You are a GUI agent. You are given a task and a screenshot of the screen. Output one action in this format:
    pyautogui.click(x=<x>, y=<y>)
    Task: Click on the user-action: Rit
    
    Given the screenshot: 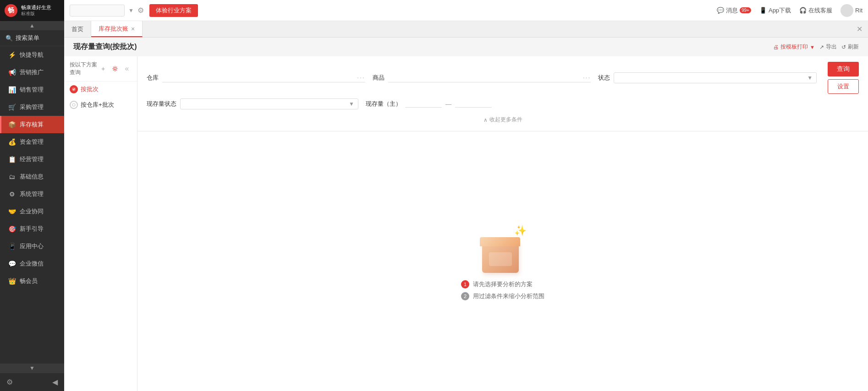 What is the action you would take?
    pyautogui.click(x=852, y=11)
    